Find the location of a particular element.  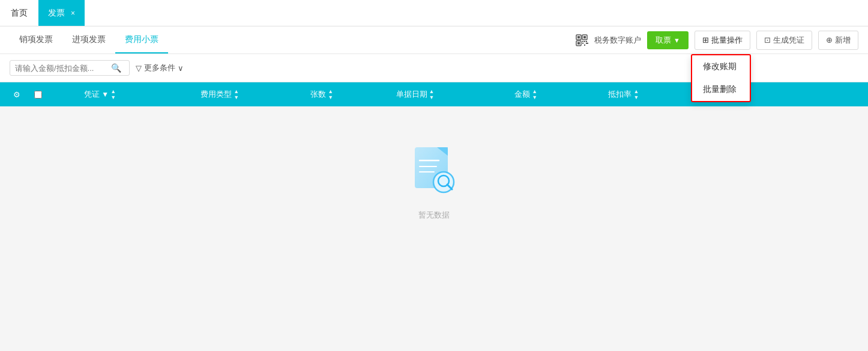

th-count: 张数 ▲▼ is located at coordinates (322, 95).